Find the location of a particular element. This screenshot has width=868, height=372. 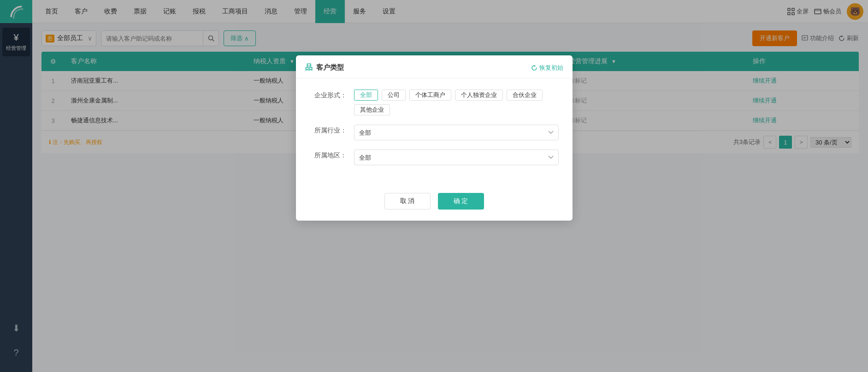

option-sole: 个人独资企业 is located at coordinates (479, 95).